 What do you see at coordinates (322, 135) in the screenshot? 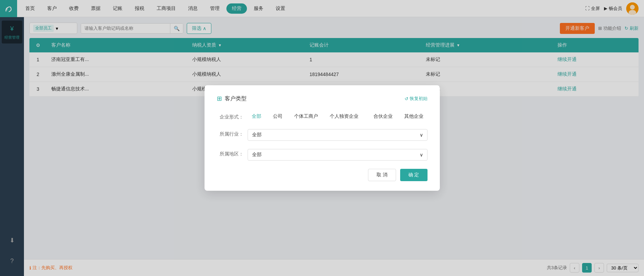
I see `industry-row: 所属行业： 全部 ∨` at bounding box center [322, 135].